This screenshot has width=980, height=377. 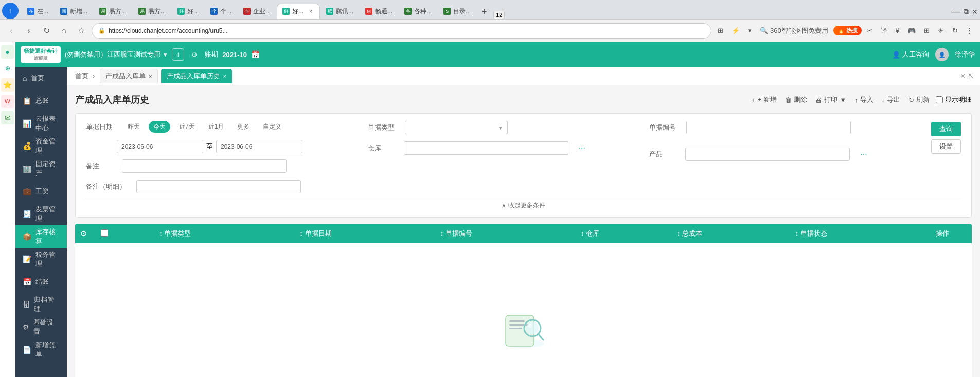 What do you see at coordinates (768, 154) in the screenshot?
I see `product-input` at bounding box center [768, 154].